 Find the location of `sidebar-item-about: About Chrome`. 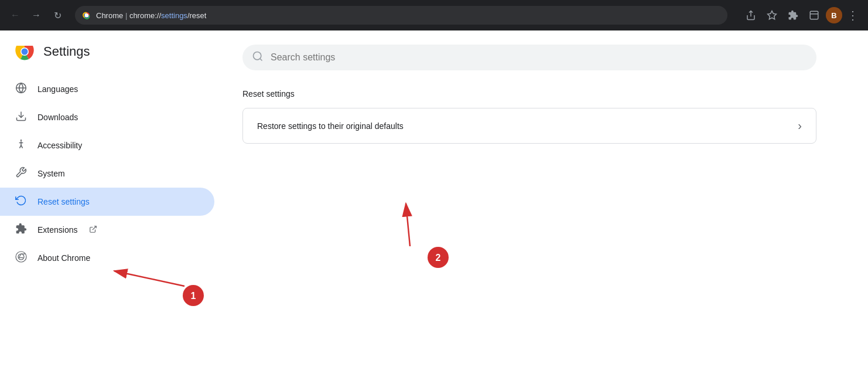

sidebar-item-about: About Chrome is located at coordinates (107, 258).